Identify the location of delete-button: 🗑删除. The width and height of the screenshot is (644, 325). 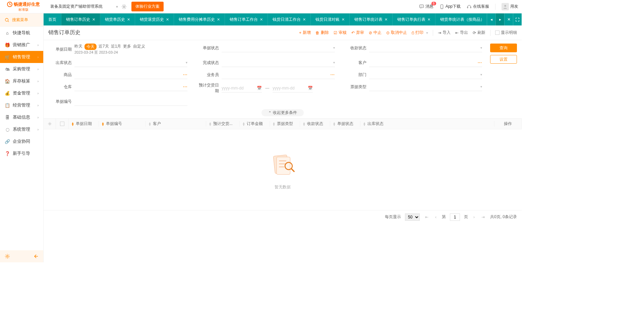
(322, 33).